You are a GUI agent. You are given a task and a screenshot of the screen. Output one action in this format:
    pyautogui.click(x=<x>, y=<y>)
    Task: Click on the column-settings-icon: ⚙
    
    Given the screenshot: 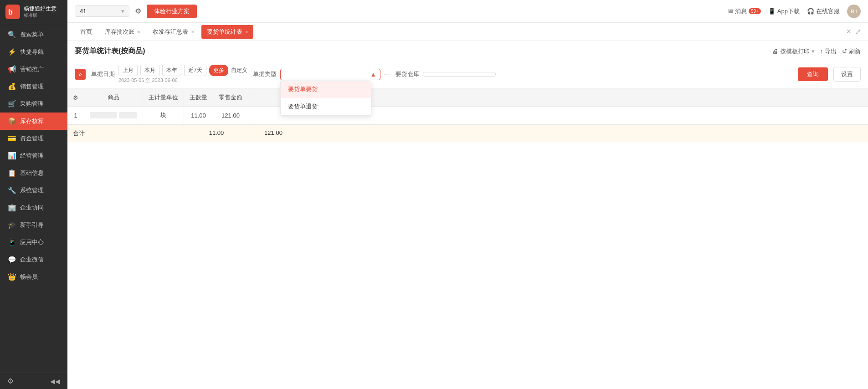 What is the action you would take?
    pyautogui.click(x=76, y=97)
    